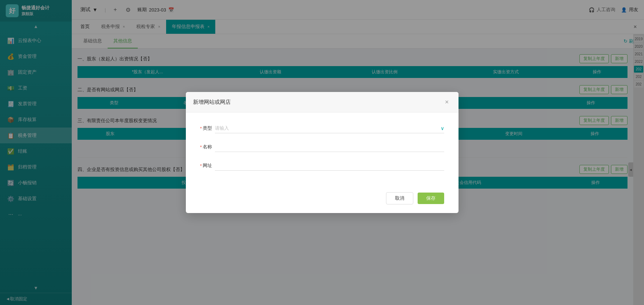  I want to click on cancel-btn: 取消, so click(400, 198).